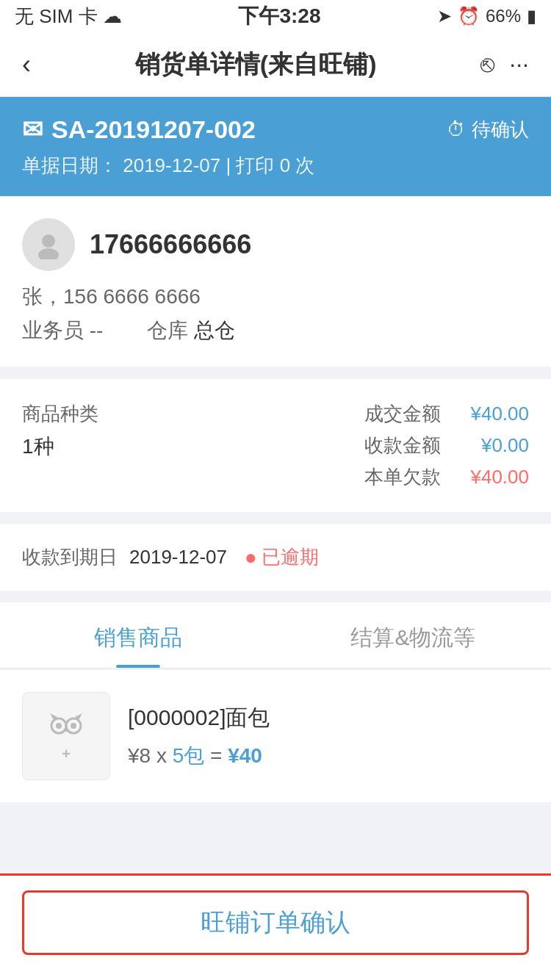  Describe the element at coordinates (178, 557) in the screenshot. I see `due-date-value: 2019-12-07` at that location.